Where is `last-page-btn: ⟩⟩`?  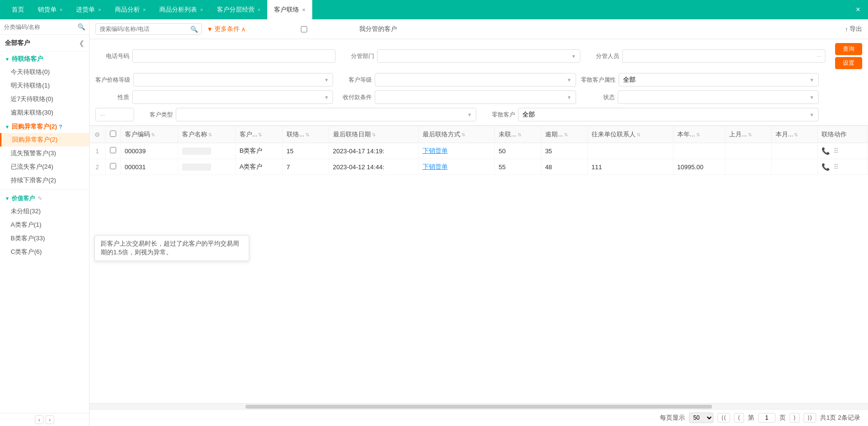 last-page-btn: ⟩⟩ is located at coordinates (810, 418).